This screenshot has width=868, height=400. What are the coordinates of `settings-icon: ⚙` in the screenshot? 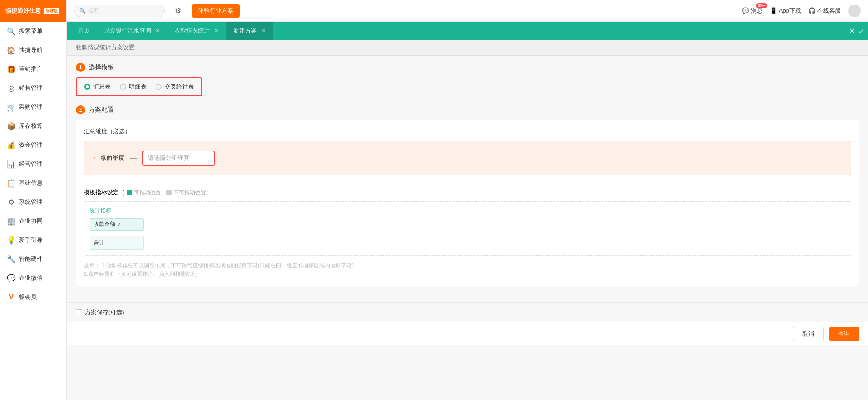 It's located at (178, 11).